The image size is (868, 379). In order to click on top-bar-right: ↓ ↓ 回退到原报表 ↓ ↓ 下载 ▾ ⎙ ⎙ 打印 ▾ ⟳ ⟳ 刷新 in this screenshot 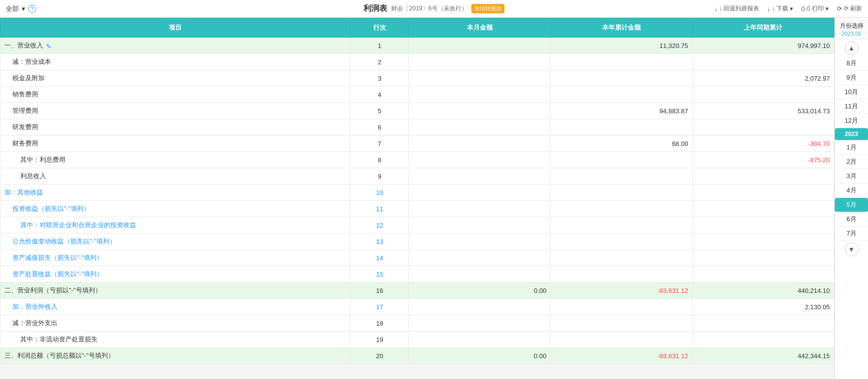, I will do `click(788, 9)`.